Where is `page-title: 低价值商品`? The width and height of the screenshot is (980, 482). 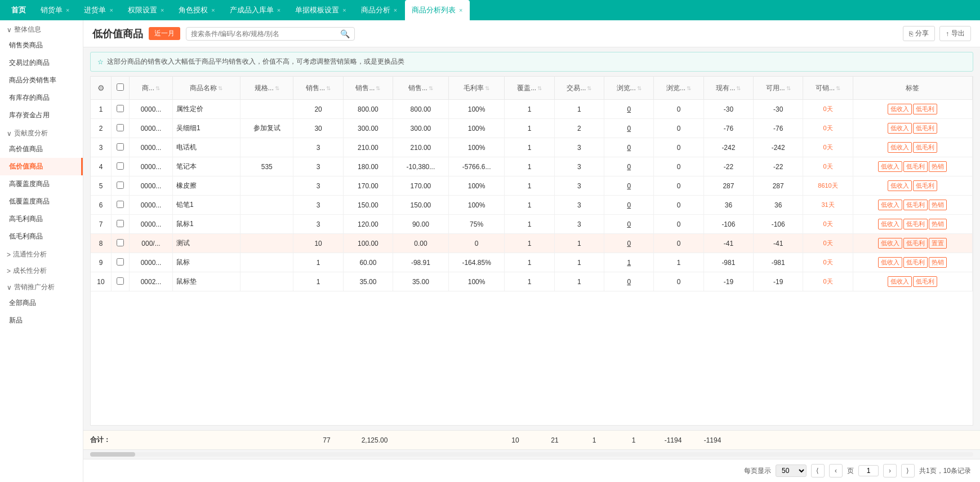 page-title: 低价值商品 is located at coordinates (118, 34).